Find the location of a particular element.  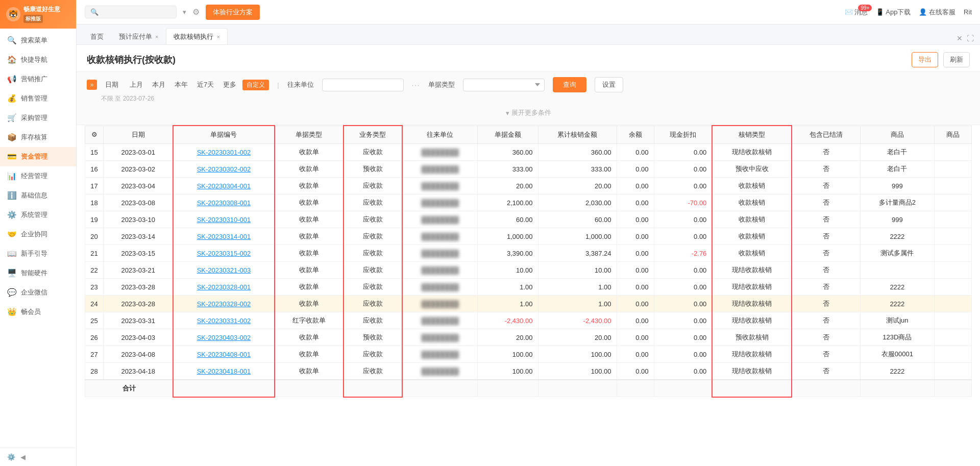

voucher-link: SK-20230331-002 is located at coordinates (224, 321).